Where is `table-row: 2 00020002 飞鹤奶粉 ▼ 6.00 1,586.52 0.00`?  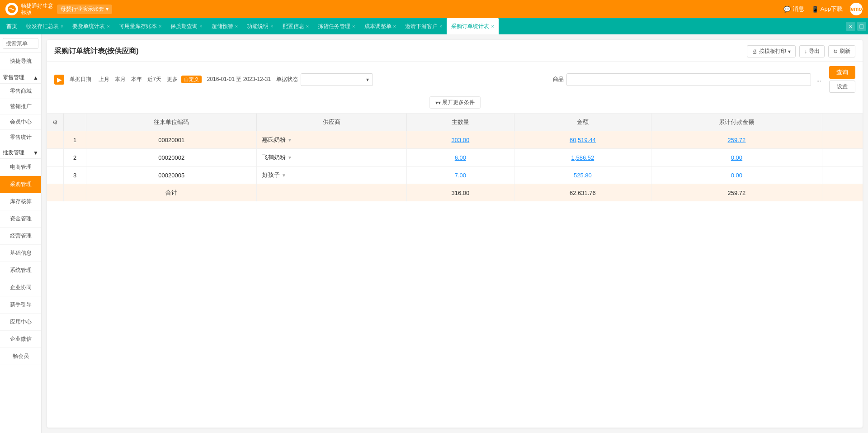
table-row: 2 00020002 飞鹤奶粉 ▼ 6.00 1,586.52 0.00 is located at coordinates (455, 157).